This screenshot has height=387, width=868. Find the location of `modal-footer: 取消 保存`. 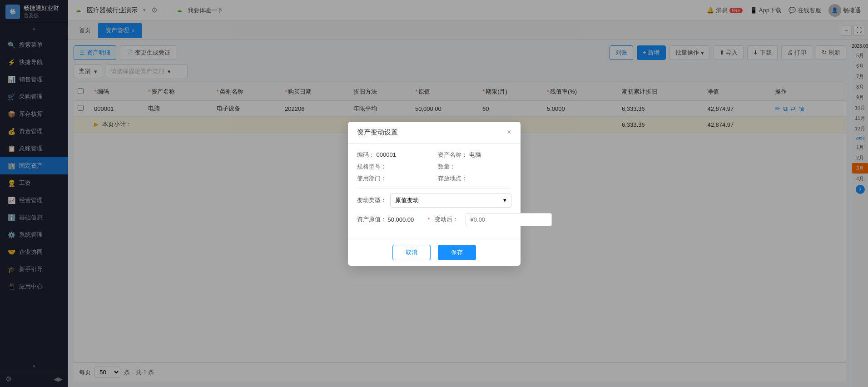

modal-footer: 取消 保存 is located at coordinates (434, 253).